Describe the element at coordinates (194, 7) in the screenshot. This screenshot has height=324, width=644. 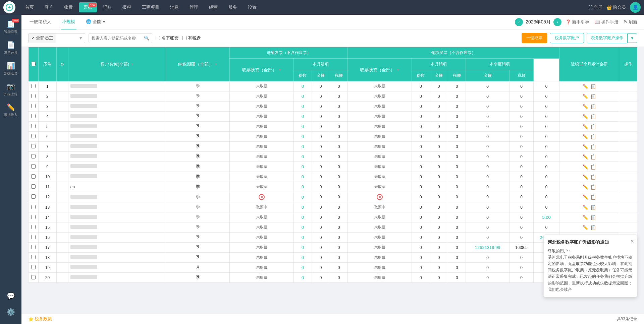
I see `nav-admin: 管理` at that location.